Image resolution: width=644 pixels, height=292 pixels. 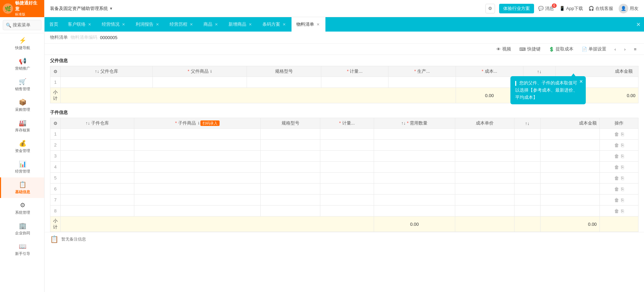 I want to click on search-menu-button: 🔍 搜索菜单, so click(x=22, y=25).